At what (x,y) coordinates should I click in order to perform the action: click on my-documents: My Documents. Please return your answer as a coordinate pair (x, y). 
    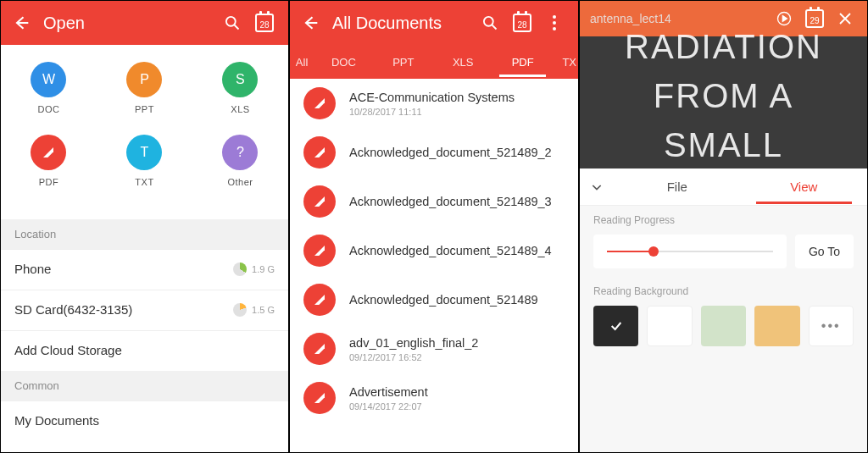
    Looking at the image, I should click on (144, 421).